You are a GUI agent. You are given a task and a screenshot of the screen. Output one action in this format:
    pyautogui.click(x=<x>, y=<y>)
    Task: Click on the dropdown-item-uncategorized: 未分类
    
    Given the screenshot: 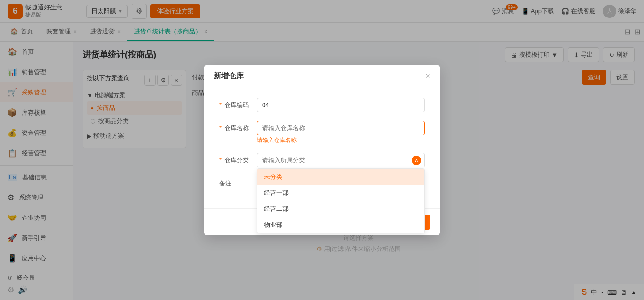 What is the action you would take?
    pyautogui.click(x=341, y=177)
    